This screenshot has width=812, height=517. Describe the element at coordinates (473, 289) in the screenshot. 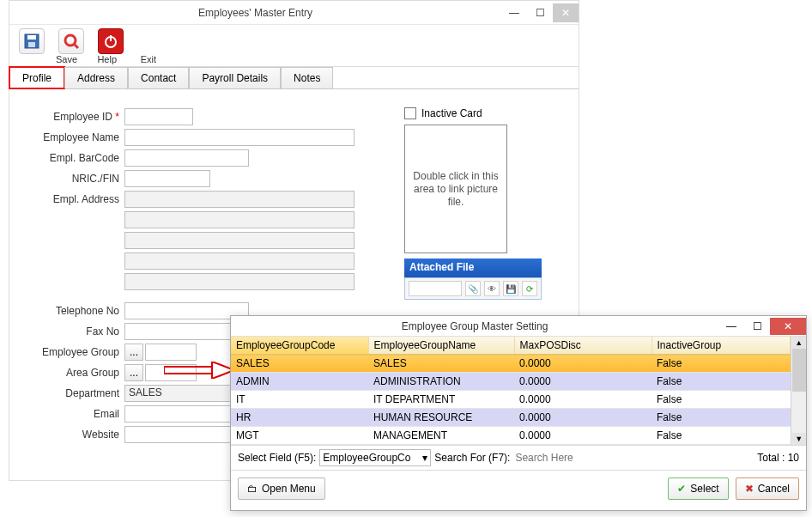

I see `attached-file-bar: 📎 👁 💾 ⟳` at that location.